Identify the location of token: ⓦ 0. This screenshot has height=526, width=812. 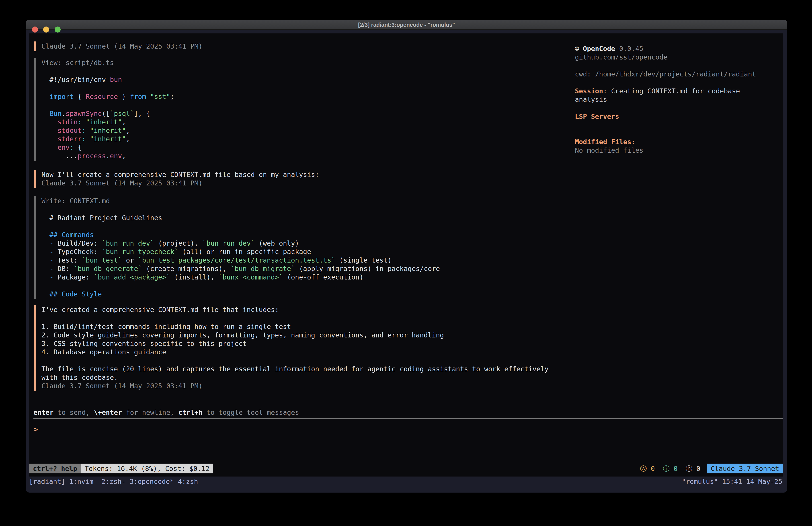
(648, 468).